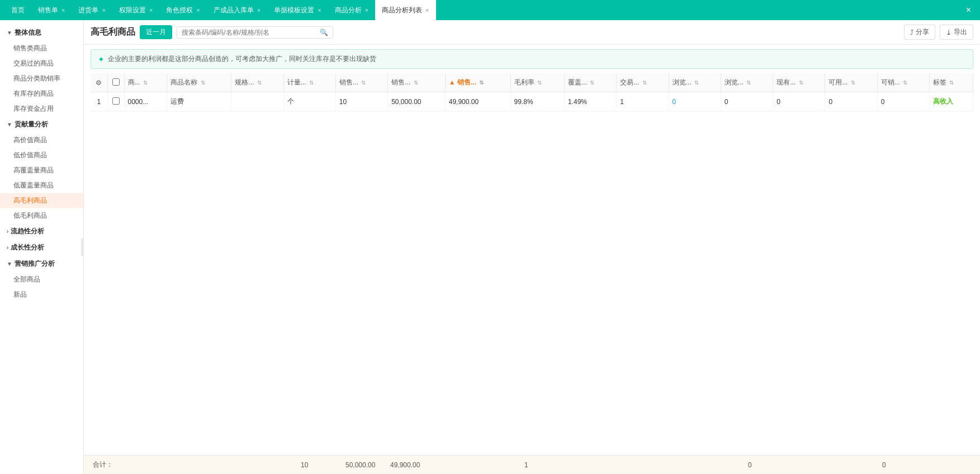 This screenshot has height=474, width=980. I want to click on nav-role-close: ×, so click(198, 10).